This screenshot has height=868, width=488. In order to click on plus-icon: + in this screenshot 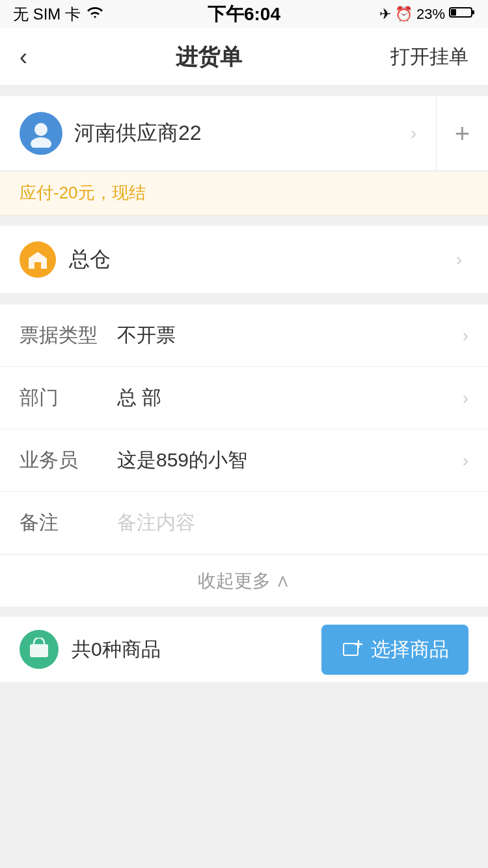, I will do `click(462, 134)`.